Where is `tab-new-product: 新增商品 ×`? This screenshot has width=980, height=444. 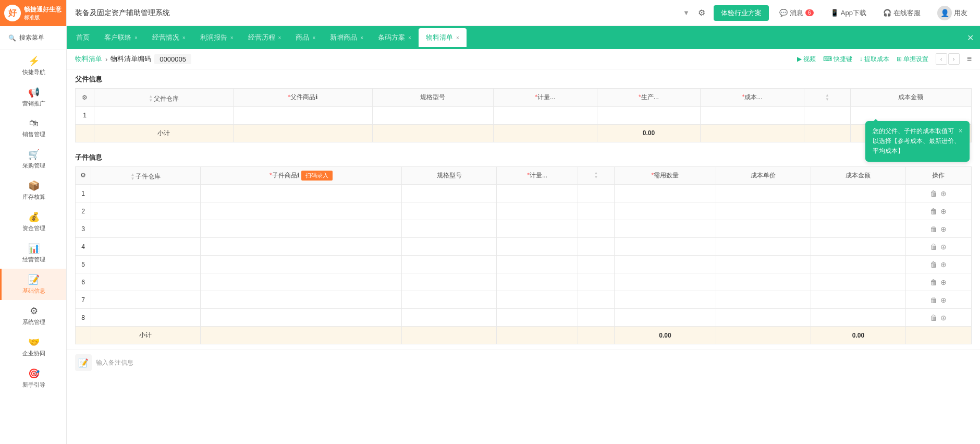 tab-new-product: 新增商品 × is located at coordinates (347, 38).